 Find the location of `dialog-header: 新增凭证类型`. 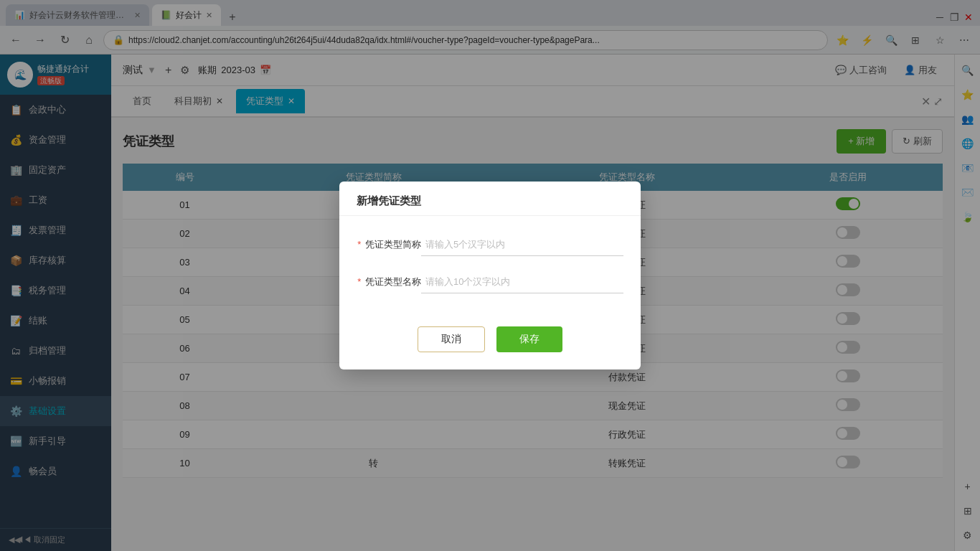

dialog-header: 新增凭证类型 is located at coordinates (490, 199).